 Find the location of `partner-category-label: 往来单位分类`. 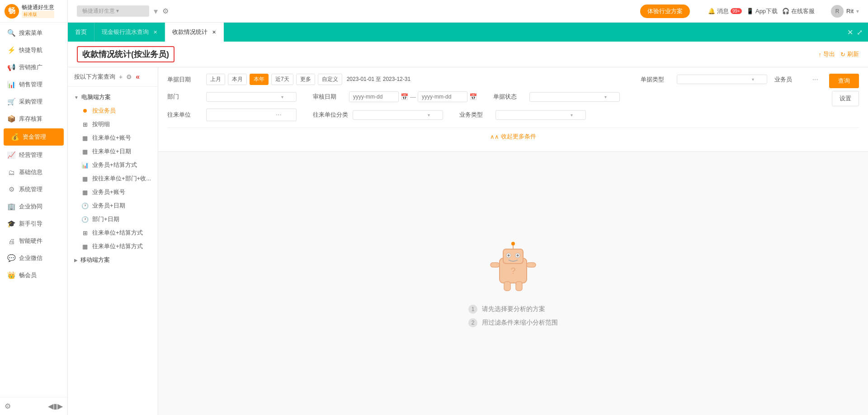

partner-category-label: 往来单位分类 is located at coordinates (330, 115).